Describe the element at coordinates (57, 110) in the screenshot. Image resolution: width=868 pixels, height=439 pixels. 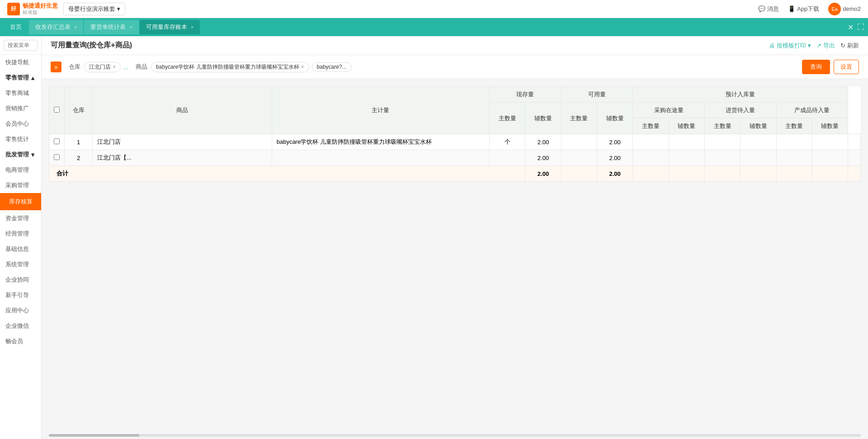
I see `col-checkbox` at that location.